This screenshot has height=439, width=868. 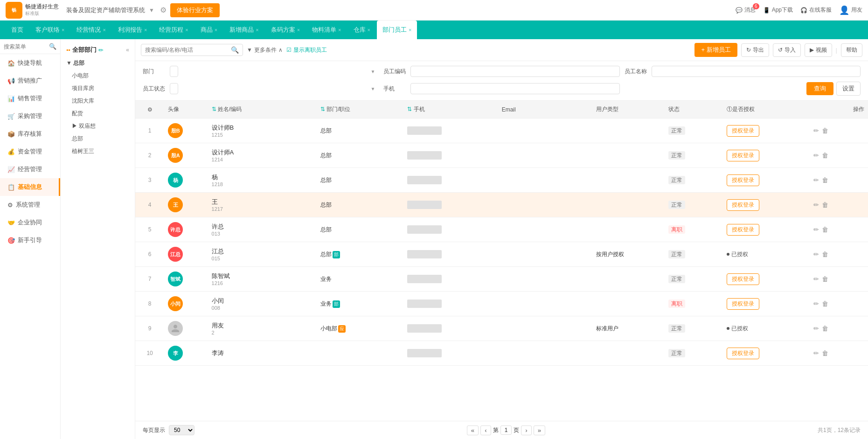 What do you see at coordinates (787, 50) in the screenshot?
I see `import-button: ↺ 导入` at bounding box center [787, 50].